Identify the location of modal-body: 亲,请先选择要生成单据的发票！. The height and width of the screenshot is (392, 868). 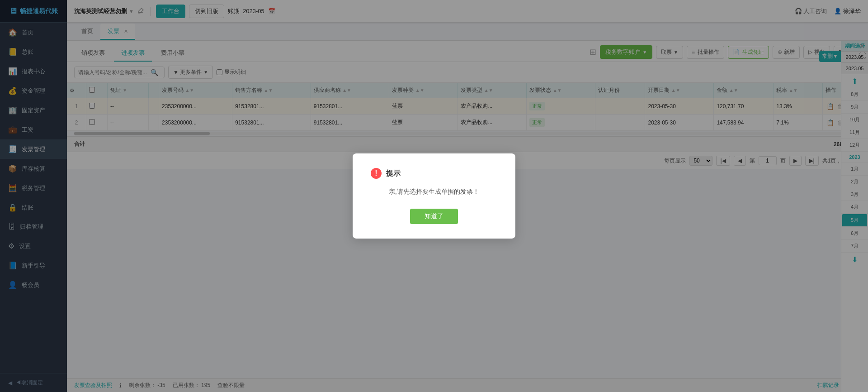
(434, 192).